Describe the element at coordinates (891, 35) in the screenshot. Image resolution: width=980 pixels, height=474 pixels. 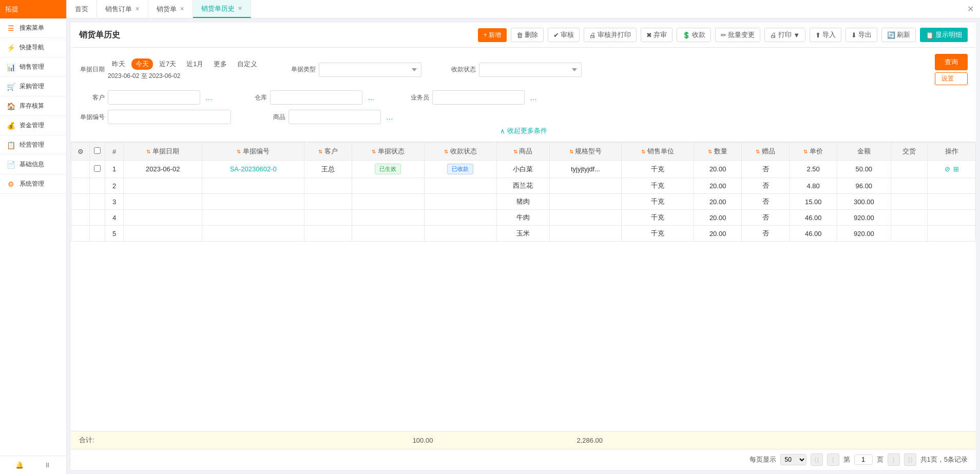
I see `refresh-icon: 🔄` at that location.